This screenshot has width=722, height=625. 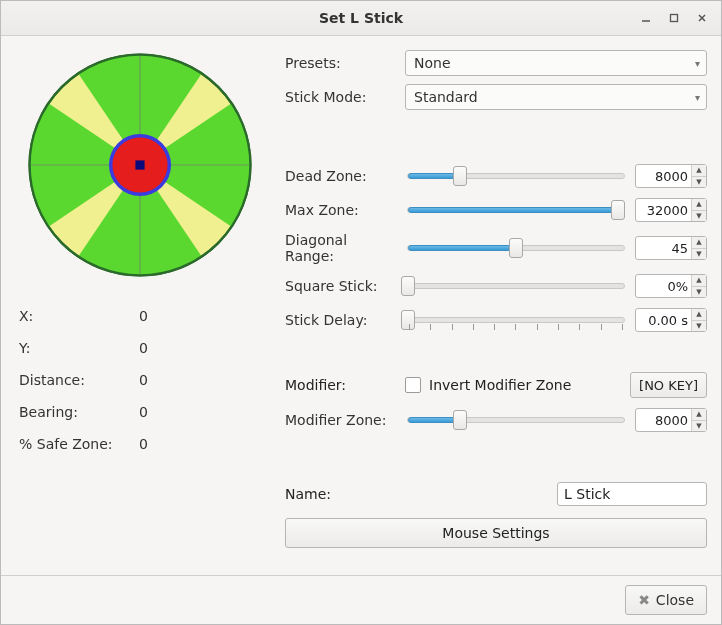 I want to click on diagonal-range-spin-down: ▼, so click(x=699, y=254).